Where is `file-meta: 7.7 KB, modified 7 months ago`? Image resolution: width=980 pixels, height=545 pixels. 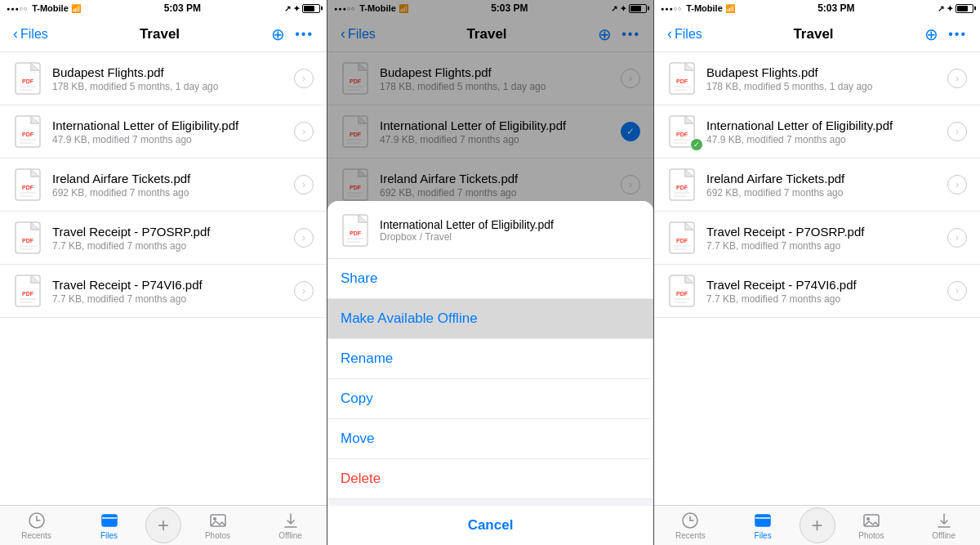
file-meta: 7.7 KB, modified 7 months ago is located at coordinates (826, 246).